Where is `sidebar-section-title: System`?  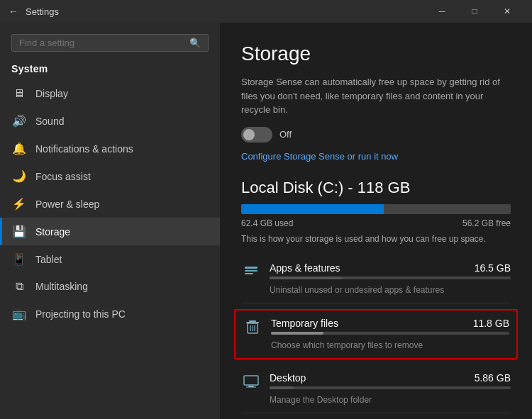 sidebar-section-title: System is located at coordinates (110, 70).